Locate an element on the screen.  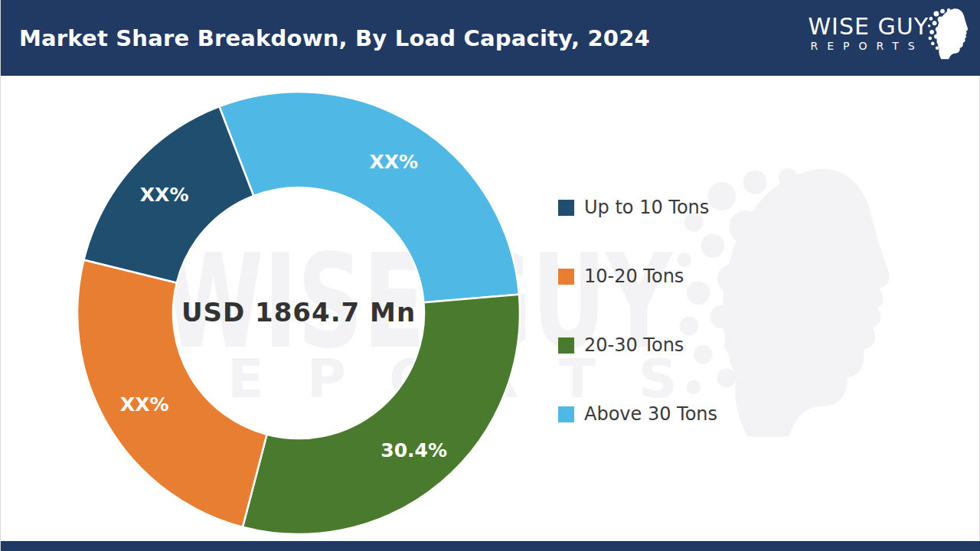
legend-label: 10-20 Tons is located at coordinates (634, 276).